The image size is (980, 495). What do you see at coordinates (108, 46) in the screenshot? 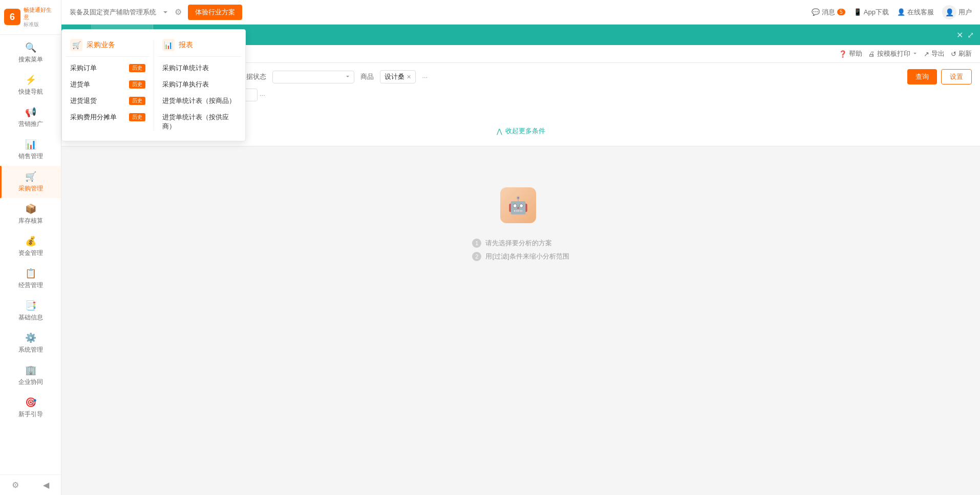
I see `purchase-business-header: 🛒 采购业务` at bounding box center [108, 46].